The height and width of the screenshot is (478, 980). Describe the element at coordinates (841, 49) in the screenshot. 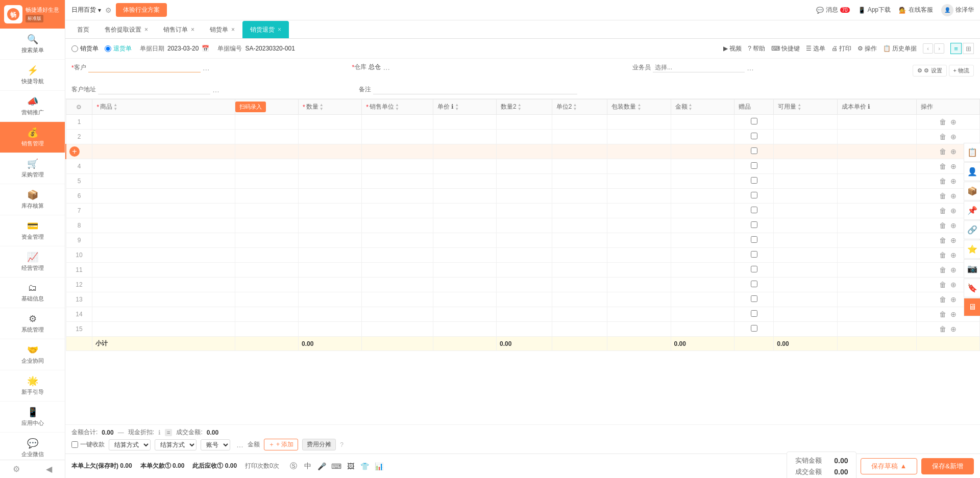

I see `print-btn: 🖨 打印` at that location.